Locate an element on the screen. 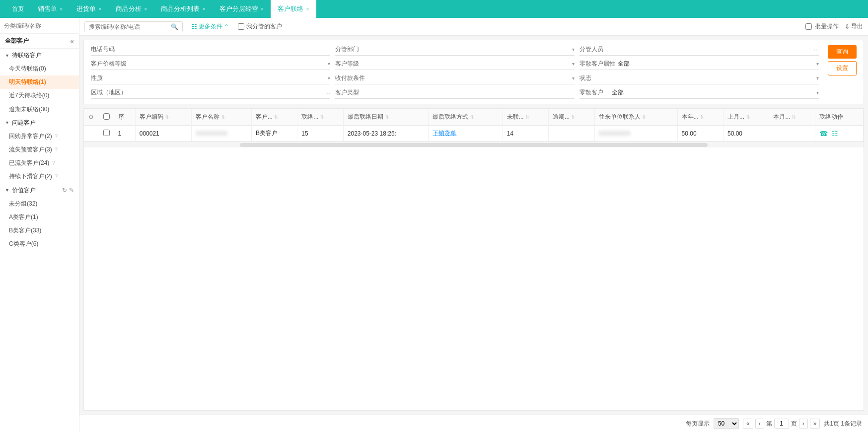 The width and height of the screenshot is (868, 432). filter-price-level: 客户价格等级 ▾ is located at coordinates (211, 65).